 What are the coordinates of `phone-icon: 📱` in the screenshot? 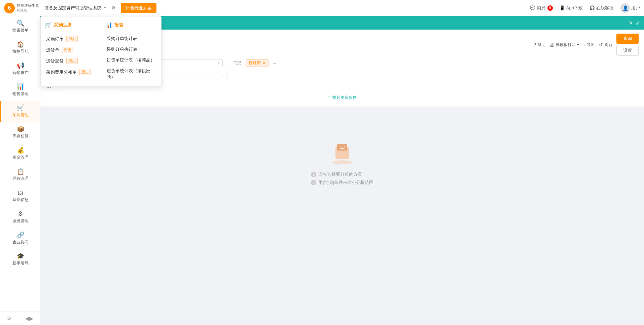 It's located at (562, 8).